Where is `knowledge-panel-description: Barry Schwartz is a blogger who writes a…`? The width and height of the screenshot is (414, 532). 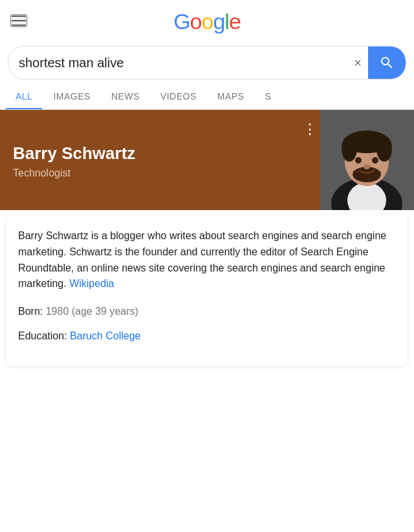
knowledge-panel-description: Barry Schwartz is a blogger who writes a… is located at coordinates (207, 260).